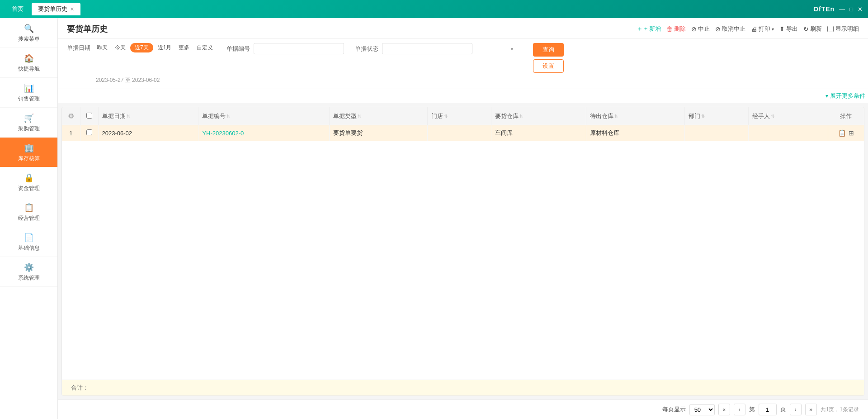 Image resolution: width=868 pixels, height=419 pixels. Describe the element at coordinates (450, 49) in the screenshot. I see `status-select-wrapper` at that location.